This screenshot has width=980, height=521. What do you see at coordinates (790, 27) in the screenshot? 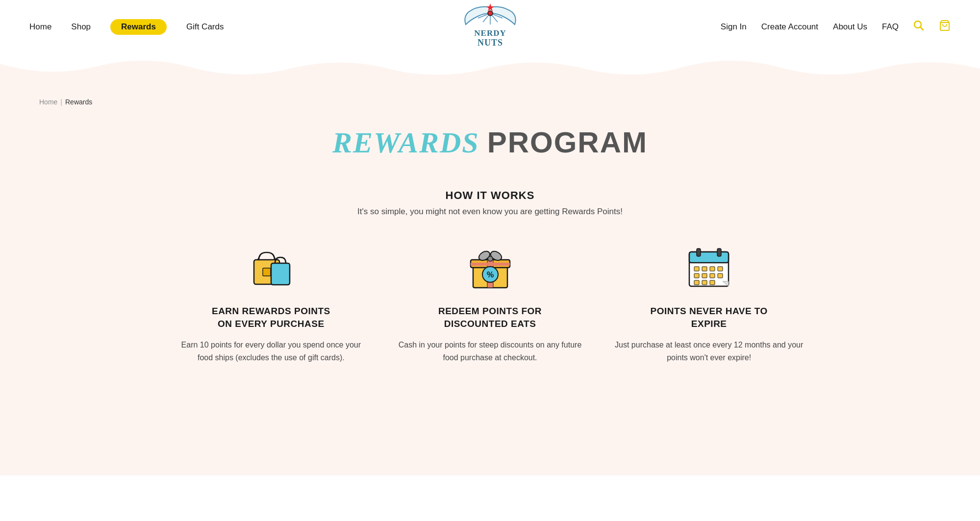
I see `nav-create-account: Create Account` at bounding box center [790, 27].